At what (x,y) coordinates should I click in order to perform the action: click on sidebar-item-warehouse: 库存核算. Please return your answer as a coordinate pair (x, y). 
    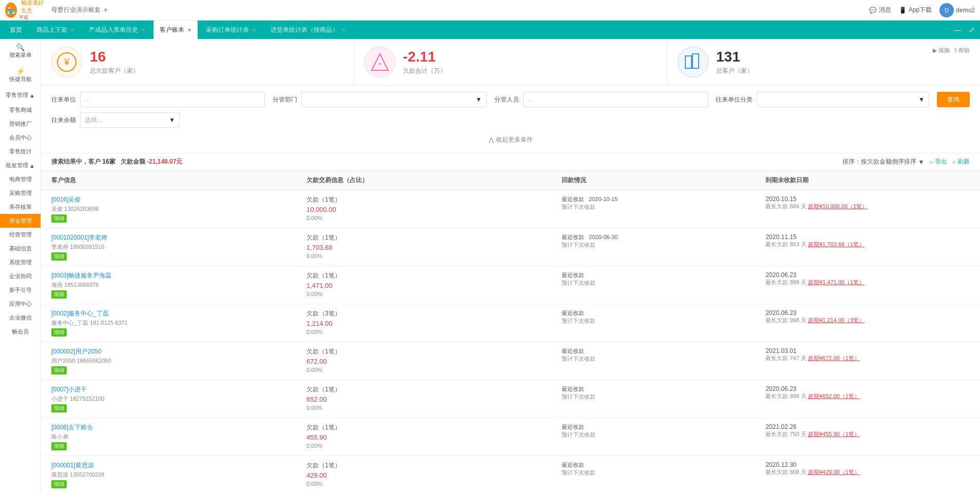
    Looking at the image, I should click on (21, 207).